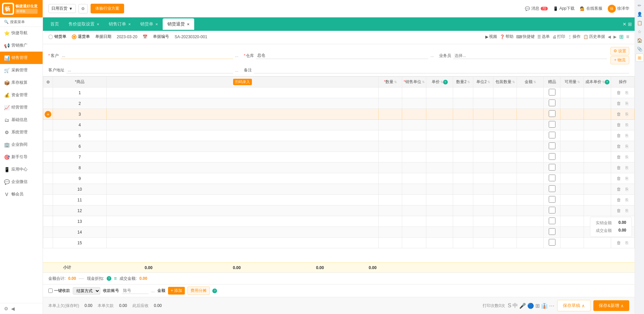 The width and height of the screenshot is (644, 314). I want to click on view-detail-icon: ≡, so click(628, 37).